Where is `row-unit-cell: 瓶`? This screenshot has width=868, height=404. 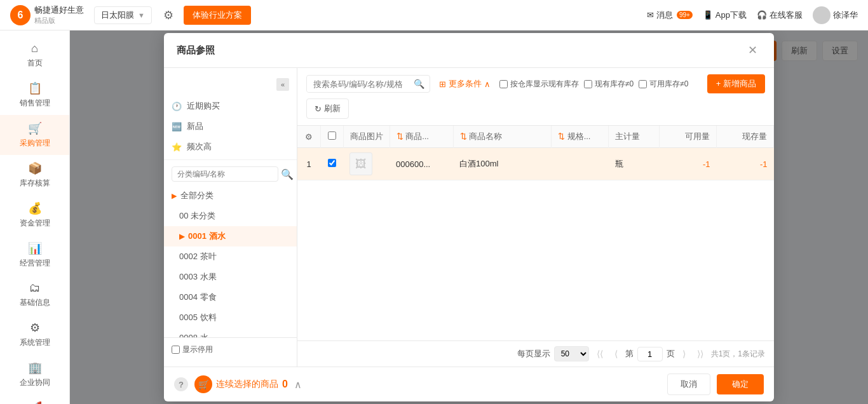
row-unit-cell: 瓶 is located at coordinates (634, 164).